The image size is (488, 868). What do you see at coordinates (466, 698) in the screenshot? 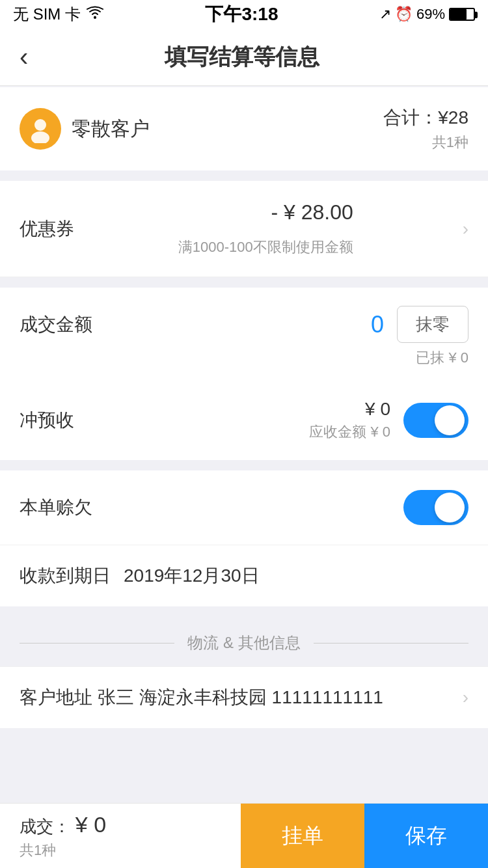
I see `address-chevron: ›` at bounding box center [466, 698].